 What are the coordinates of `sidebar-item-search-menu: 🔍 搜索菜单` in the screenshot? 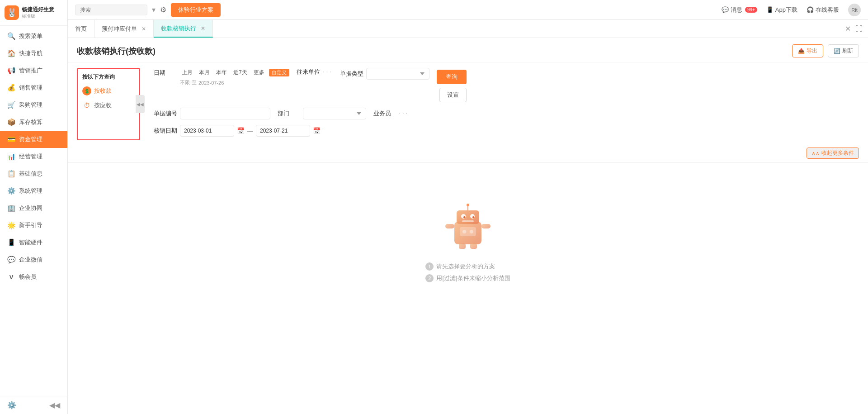 It's located at (33, 36).